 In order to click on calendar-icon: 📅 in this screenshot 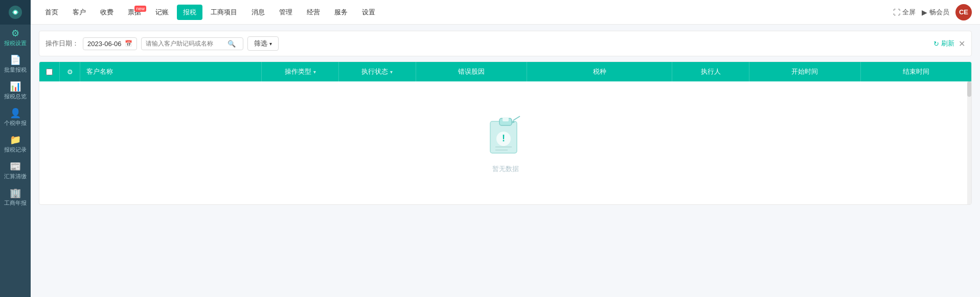, I will do `click(129, 44)`.